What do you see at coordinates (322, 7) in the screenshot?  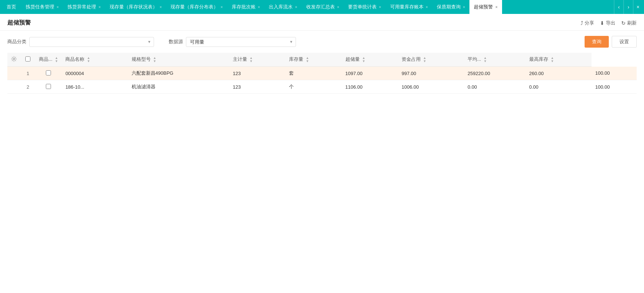 I see `top-nav: 首页 拣货任务管理 × 拣货异常处理 × 现存量（库存状况表） × 现存量（库存…` at bounding box center [322, 7].